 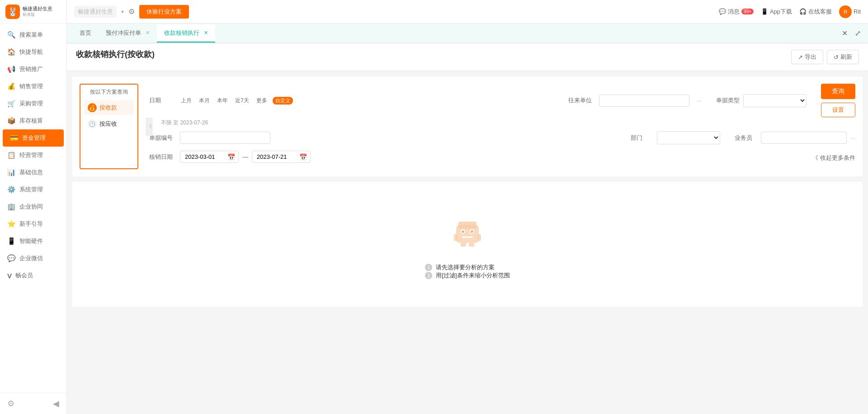 What do you see at coordinates (109, 124) in the screenshot?
I see `filter-option-by-receivable: 🕐 按应收` at bounding box center [109, 124].